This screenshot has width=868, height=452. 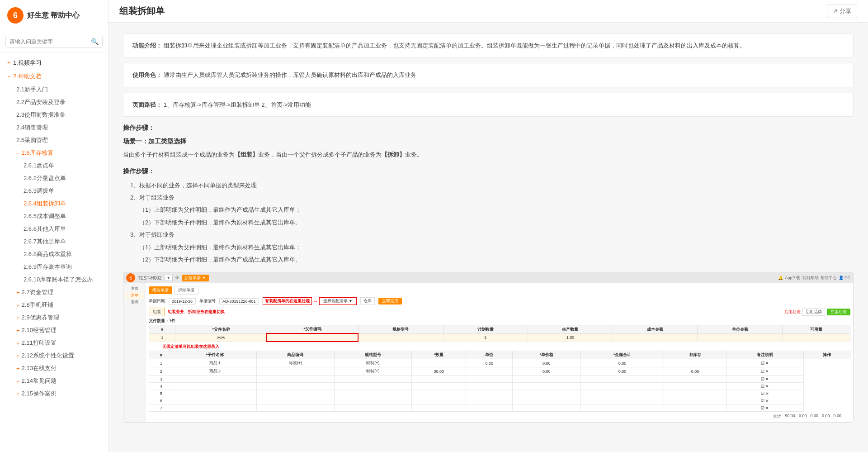 What do you see at coordinates (803, 416) in the screenshot?
I see `total-label-2: 0.00` at bounding box center [803, 416].